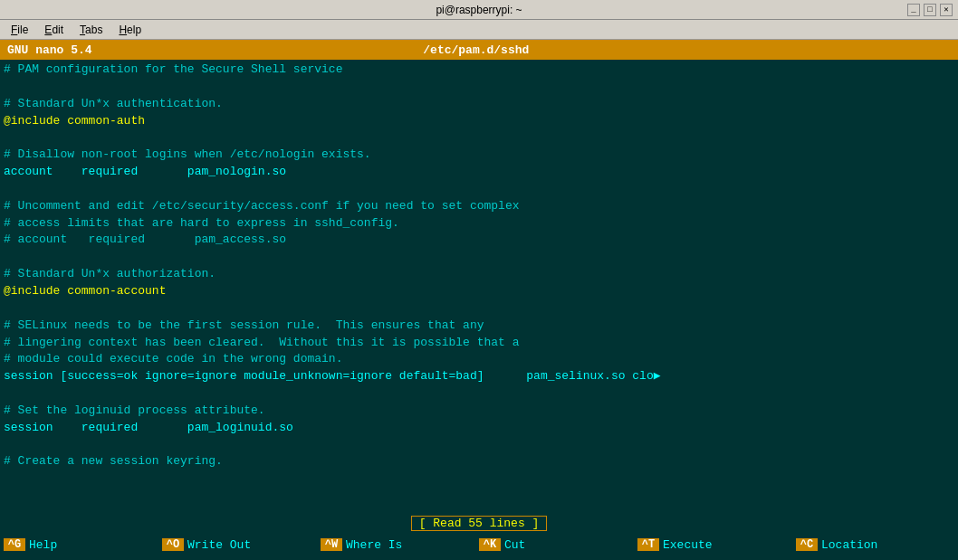  I want to click on menu-help: Help, so click(130, 30).